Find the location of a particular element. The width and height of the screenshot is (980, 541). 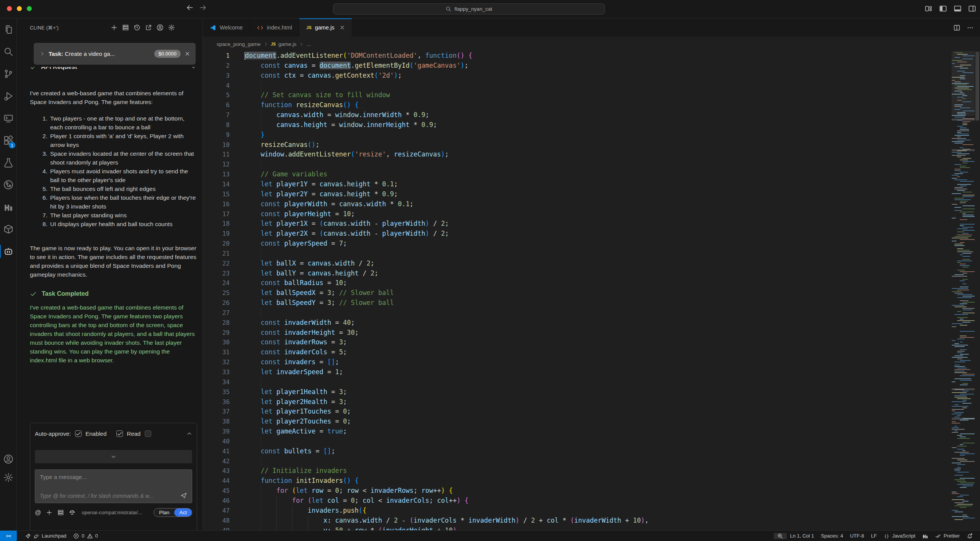

line-number: 25 is located at coordinates (216, 293).